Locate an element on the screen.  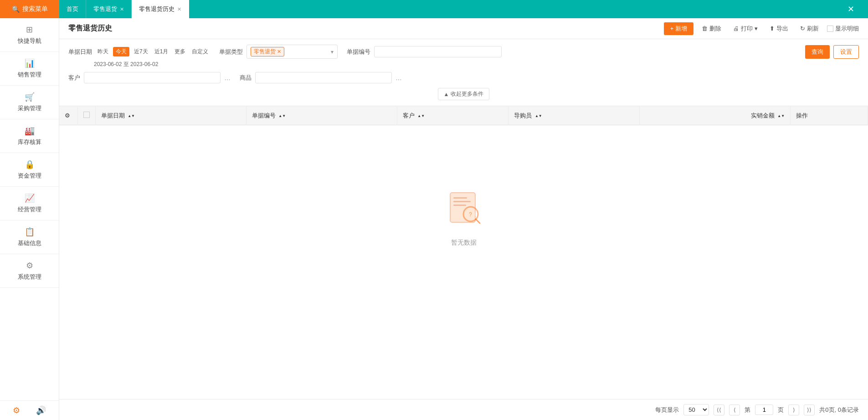
print-button: 🖨 打印 ▾ is located at coordinates (745, 29).